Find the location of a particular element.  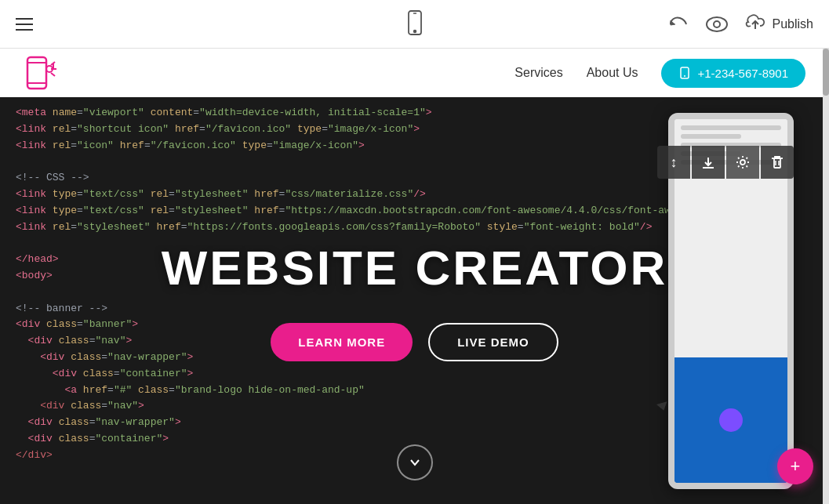

nav-about-us: About Us is located at coordinates (613, 73).